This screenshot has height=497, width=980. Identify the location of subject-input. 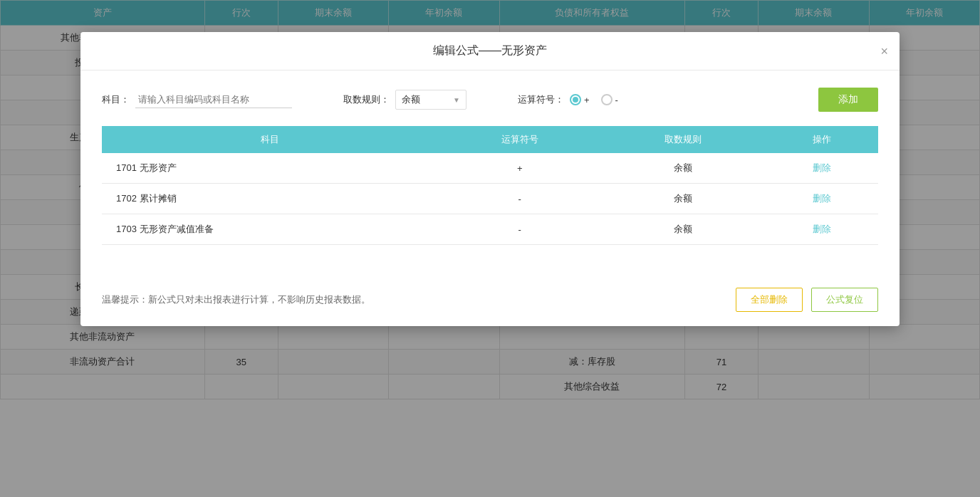
(214, 100).